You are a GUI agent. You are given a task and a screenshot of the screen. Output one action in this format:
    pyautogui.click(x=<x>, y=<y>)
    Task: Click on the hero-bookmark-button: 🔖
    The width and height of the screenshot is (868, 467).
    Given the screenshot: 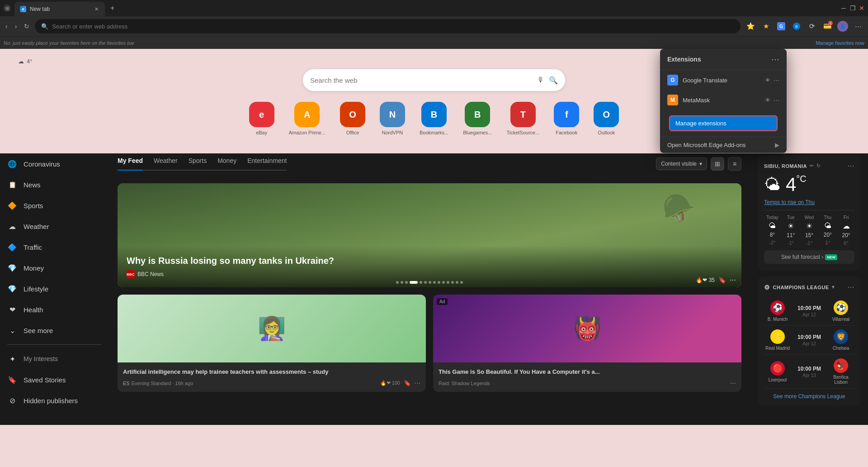 What is the action you would take?
    pyautogui.click(x=722, y=280)
    